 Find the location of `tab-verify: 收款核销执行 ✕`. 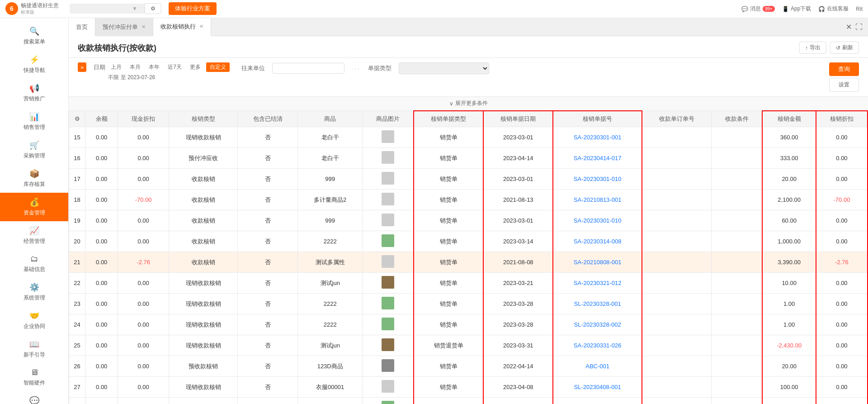

tab-verify: 收款核销执行 ✕ is located at coordinates (182, 27).